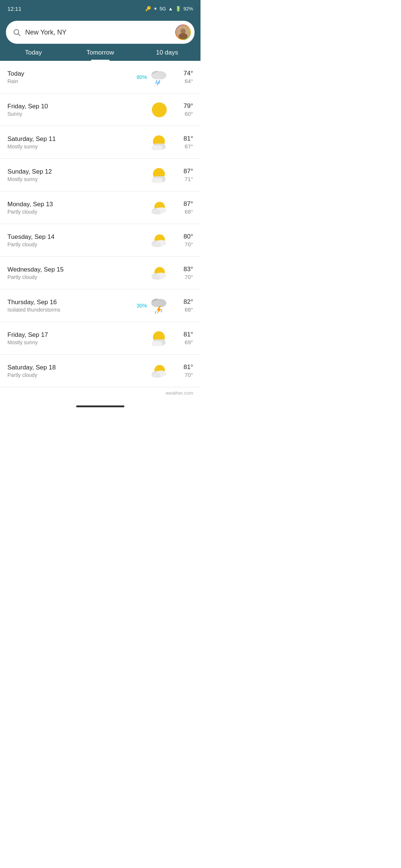  Describe the element at coordinates (78, 147) in the screenshot. I see `row-condition: Mostly sunny` at that location.